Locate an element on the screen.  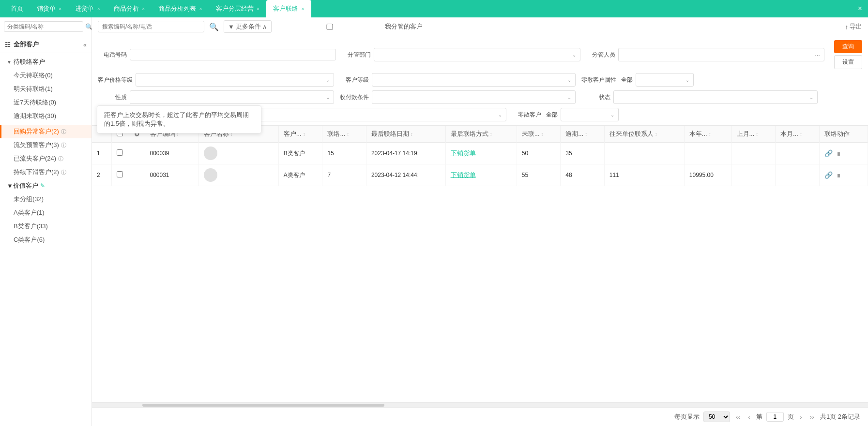
row2-checkbox-input is located at coordinates (120, 174).